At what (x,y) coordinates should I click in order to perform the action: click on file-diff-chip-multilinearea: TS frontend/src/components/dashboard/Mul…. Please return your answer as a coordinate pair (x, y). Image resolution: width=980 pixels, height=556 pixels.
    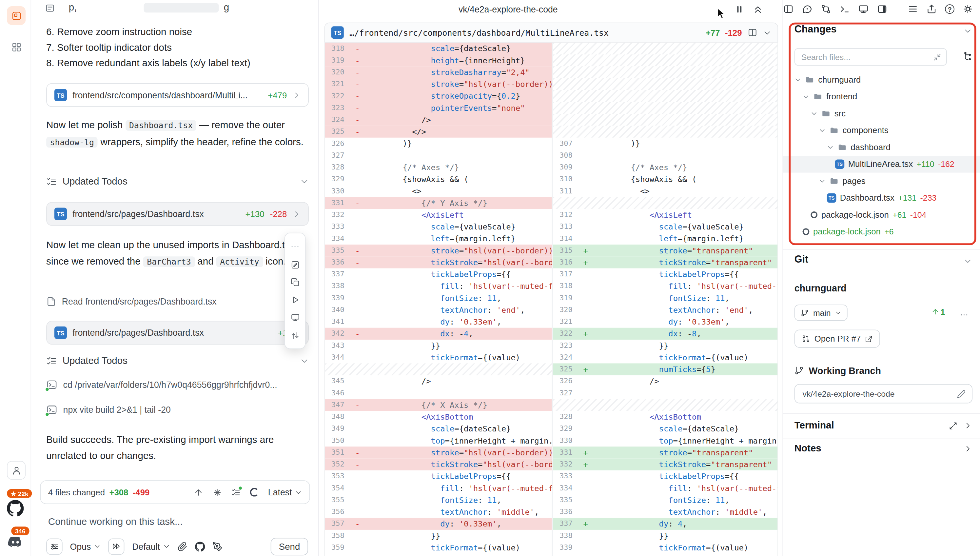
    Looking at the image, I should click on (178, 95).